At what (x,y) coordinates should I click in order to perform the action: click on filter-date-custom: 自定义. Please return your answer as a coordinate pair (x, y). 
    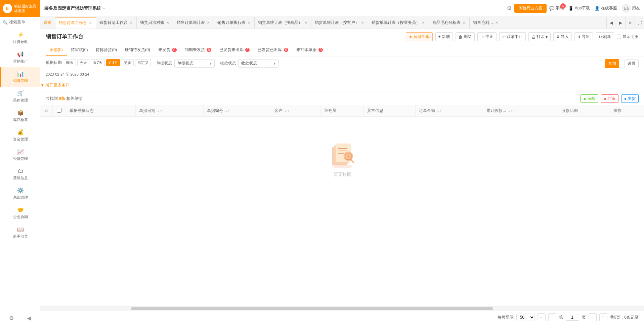
    Looking at the image, I should click on (143, 63).